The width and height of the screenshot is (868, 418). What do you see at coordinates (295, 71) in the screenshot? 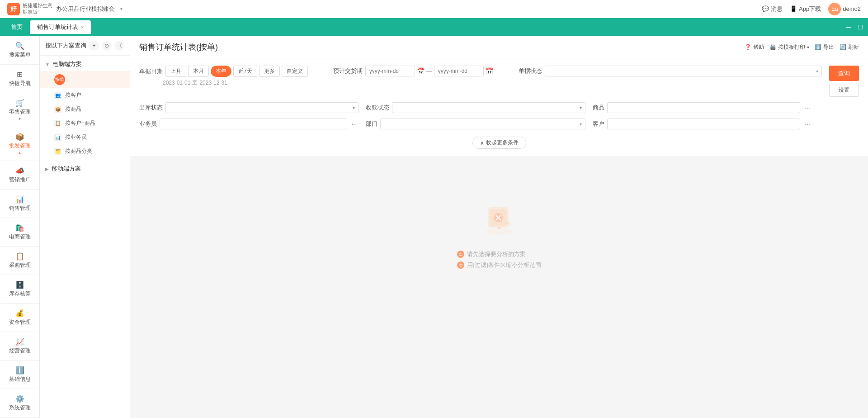
I see `custom-date-btn: 自定义` at bounding box center [295, 71].